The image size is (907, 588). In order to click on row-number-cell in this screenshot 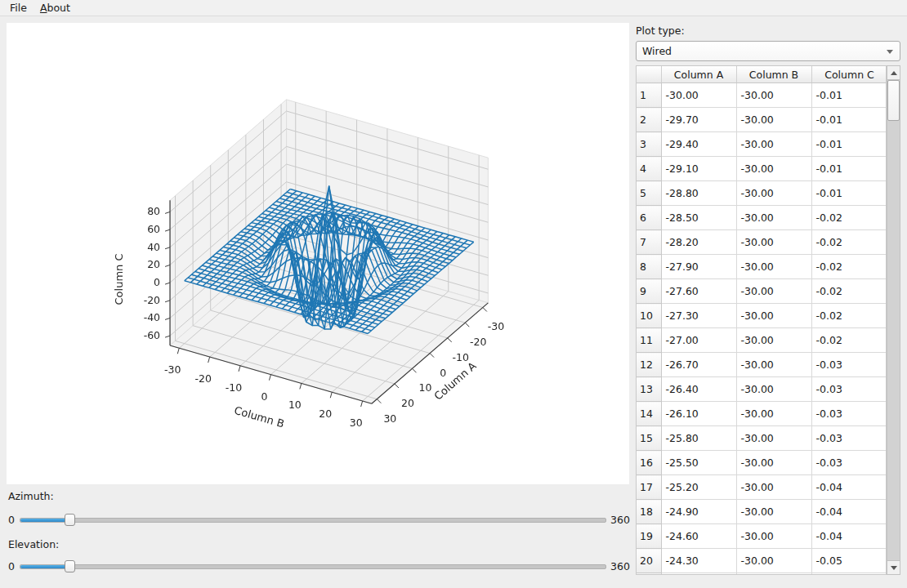, I will do `click(649, 575)`.